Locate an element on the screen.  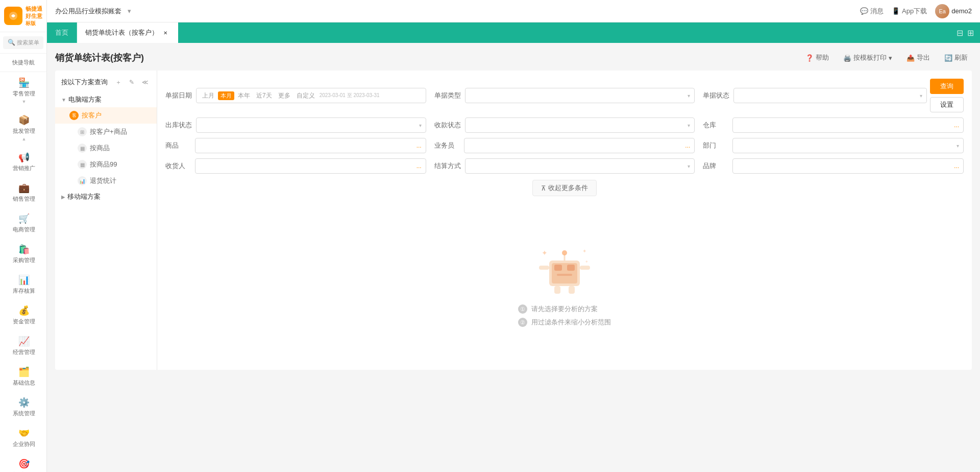
sidebar-item-ecommerce: 🛒 电商管理 is located at coordinates (23, 223).